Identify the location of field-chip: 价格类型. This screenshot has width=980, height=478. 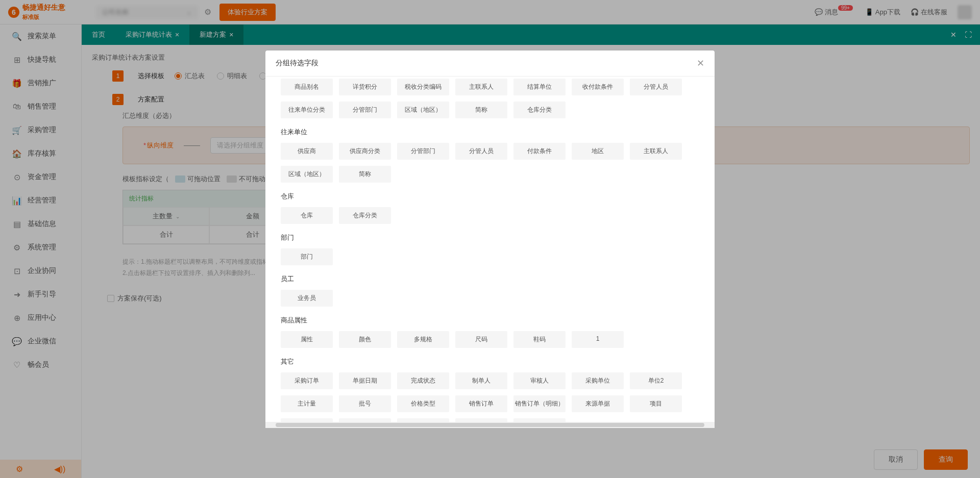
(423, 404).